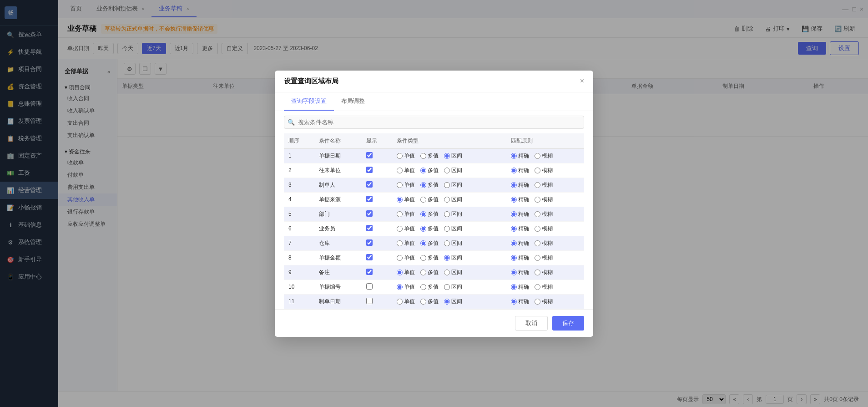 Image resolution: width=868 pixels, height=407 pixels. What do you see at coordinates (309, 102) in the screenshot?
I see `tab-query-fields: 查询字段设置` at bounding box center [309, 102].